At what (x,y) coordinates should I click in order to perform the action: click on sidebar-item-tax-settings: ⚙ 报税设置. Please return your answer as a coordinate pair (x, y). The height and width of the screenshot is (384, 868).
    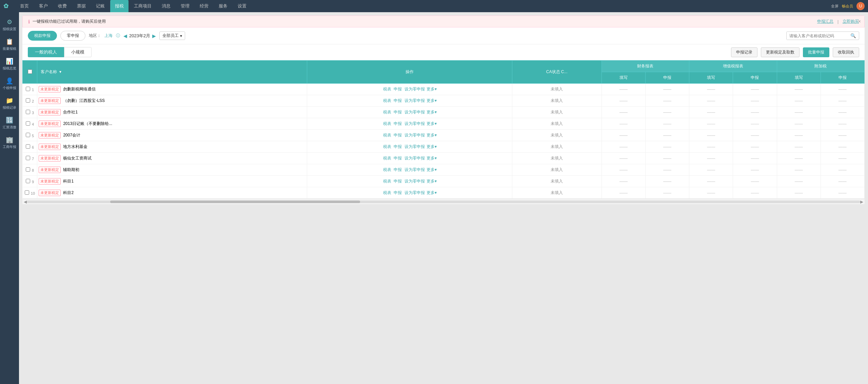
    Looking at the image, I should click on (9, 25).